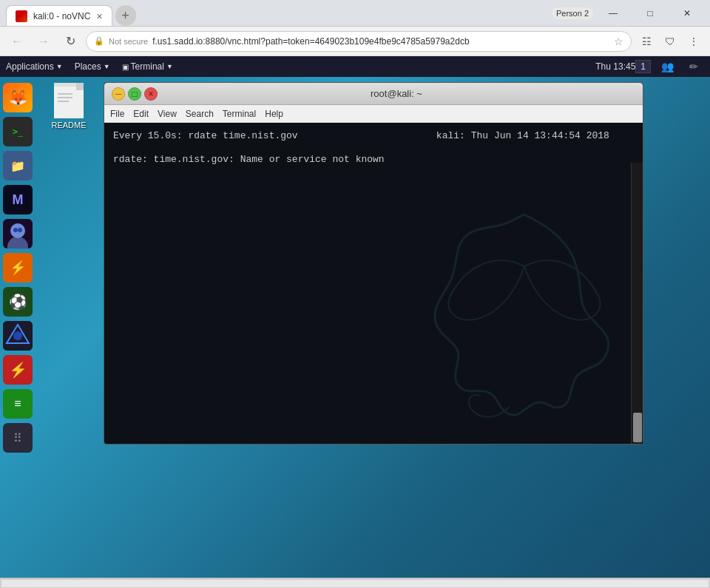  Describe the element at coordinates (106, 67) in the screenshot. I see `places-arrow: ▼` at that location.